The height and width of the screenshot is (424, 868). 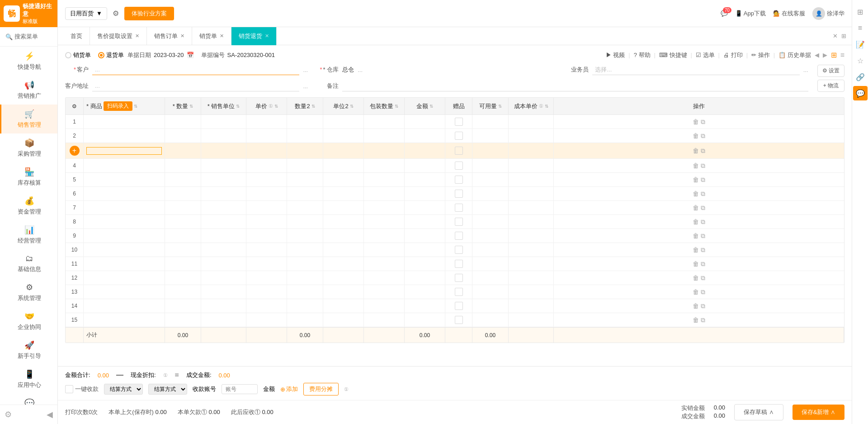 I want to click on row-1-cost, so click(x=531, y=122).